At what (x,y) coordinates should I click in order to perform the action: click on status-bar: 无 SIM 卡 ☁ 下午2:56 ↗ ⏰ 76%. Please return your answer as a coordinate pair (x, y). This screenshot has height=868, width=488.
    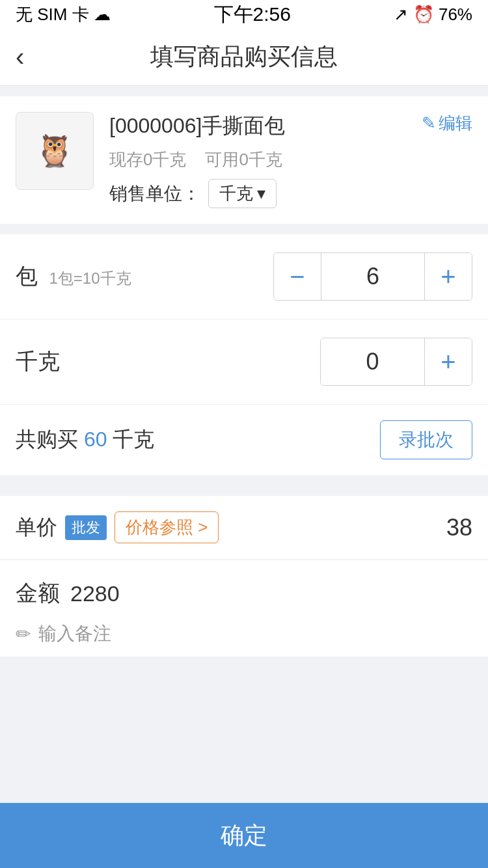
    Looking at the image, I should click on (244, 14).